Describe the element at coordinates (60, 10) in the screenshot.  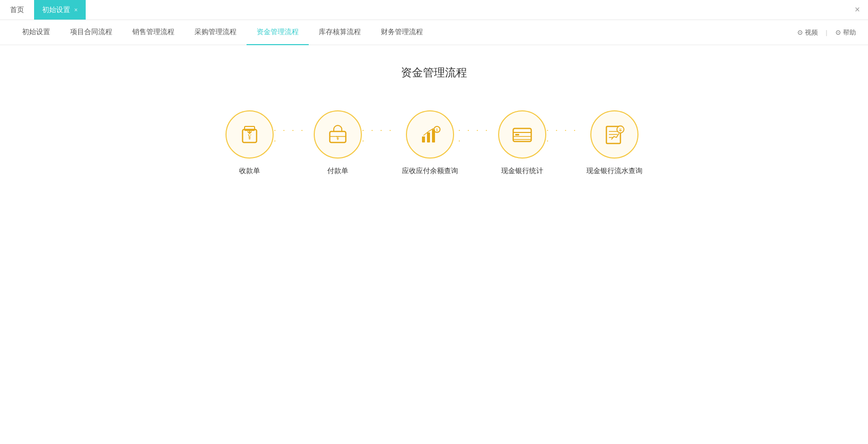
I see `active-tab: 初始设置 ×` at that location.